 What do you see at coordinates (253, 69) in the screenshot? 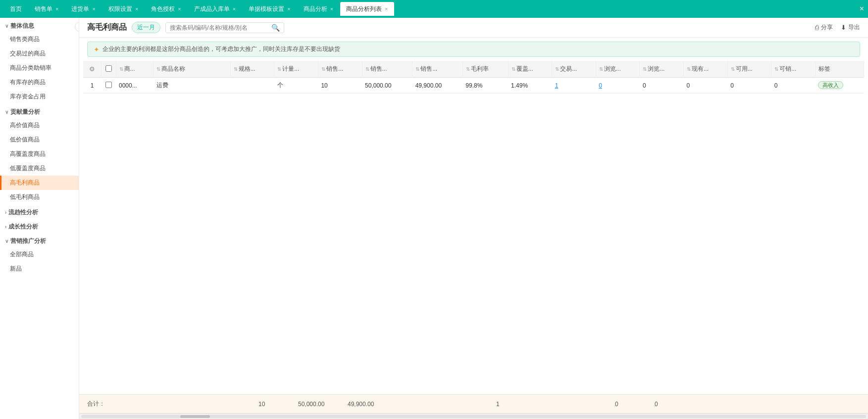
I see `col-spec: ⇅规格...` at bounding box center [253, 69].